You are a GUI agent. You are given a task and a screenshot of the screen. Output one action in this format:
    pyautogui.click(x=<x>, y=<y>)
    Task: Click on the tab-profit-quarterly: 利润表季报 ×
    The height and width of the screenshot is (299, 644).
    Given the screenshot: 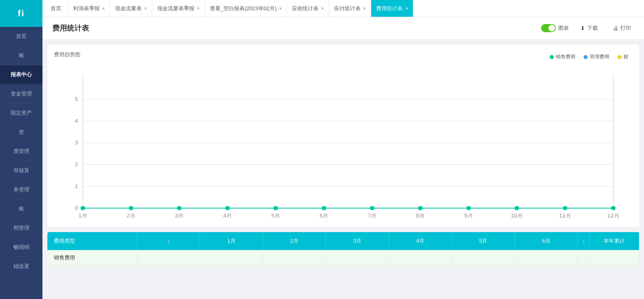 What is the action you would take?
    pyautogui.click(x=89, y=9)
    